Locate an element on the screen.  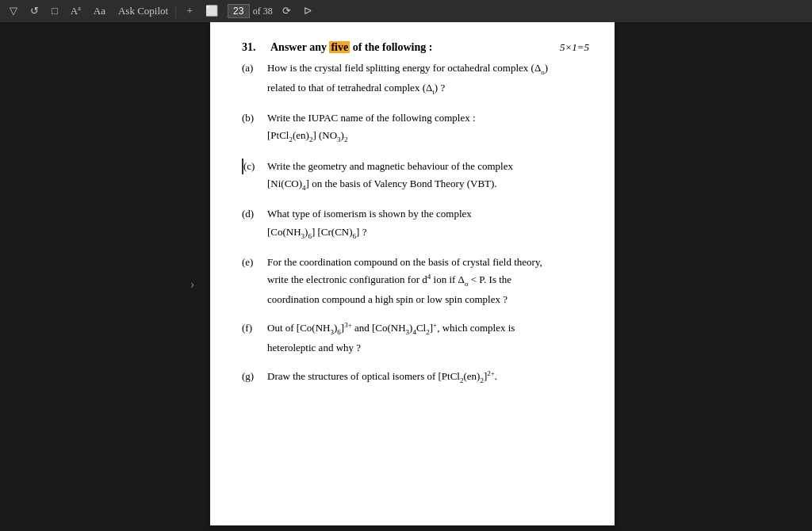
sub-question-a: (a) How is the crystal field splitting e… is located at coordinates (416, 79).